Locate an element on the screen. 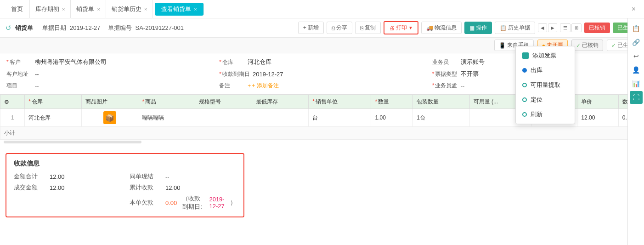  transaction-label: 成交金额 is located at coordinates (30, 188).